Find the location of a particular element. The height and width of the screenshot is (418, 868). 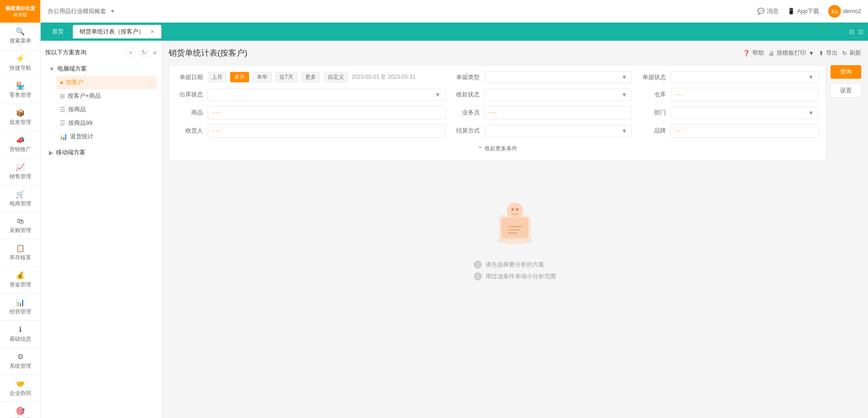

bill-type-label: 单据类型 is located at coordinates (466, 77).